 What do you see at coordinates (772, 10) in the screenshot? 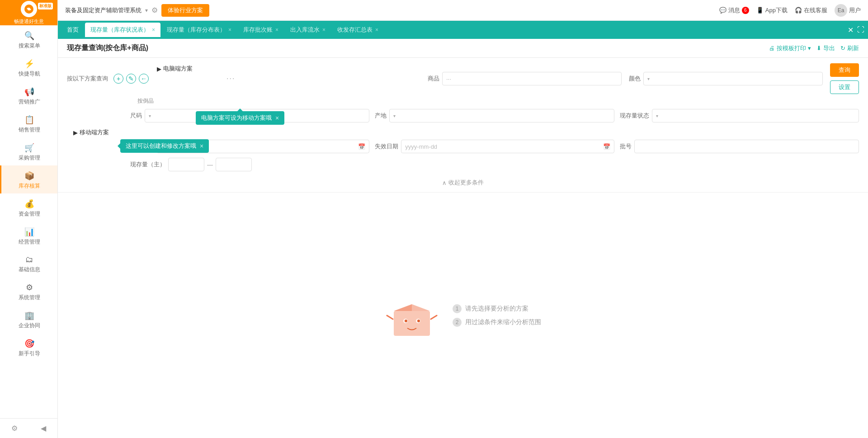
I see `app-download-action: 📱 App下载` at bounding box center [772, 10].